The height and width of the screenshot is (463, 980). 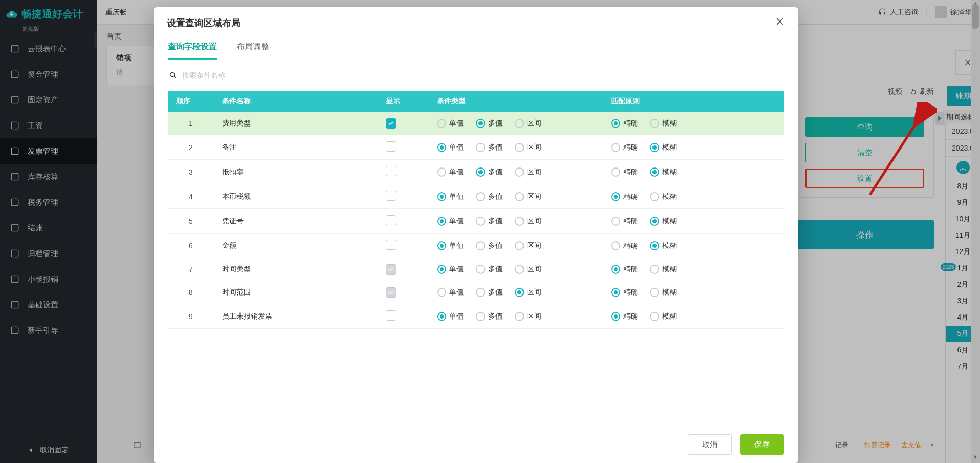 I want to click on save-button: 保存, so click(x=762, y=445).